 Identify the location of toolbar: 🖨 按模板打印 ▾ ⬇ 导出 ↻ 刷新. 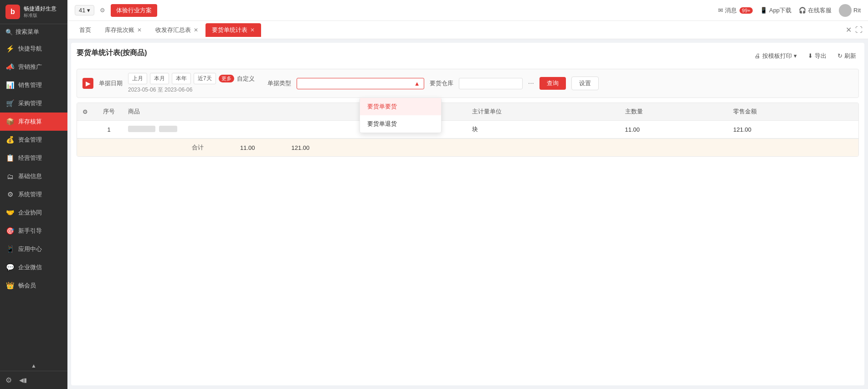
(806, 56).